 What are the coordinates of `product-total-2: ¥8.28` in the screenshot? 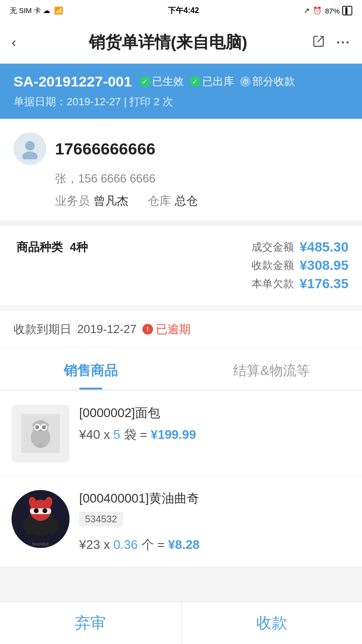 It's located at (183, 545).